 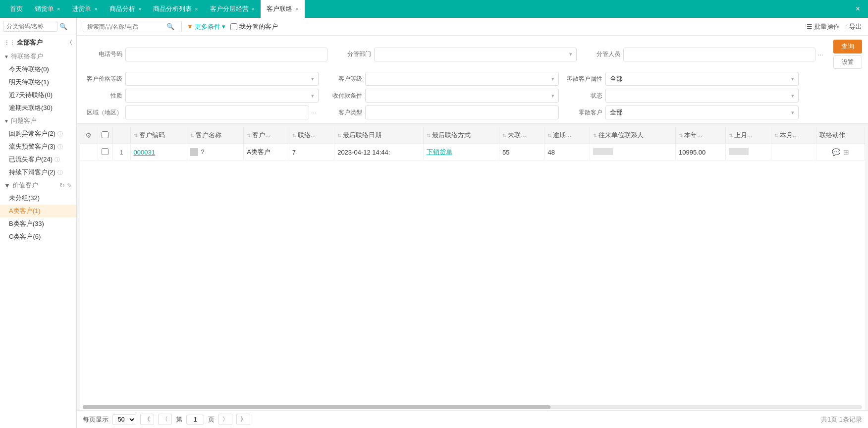 What do you see at coordinates (854, 27) in the screenshot?
I see `export-button: ↑ 导出` at bounding box center [854, 27].